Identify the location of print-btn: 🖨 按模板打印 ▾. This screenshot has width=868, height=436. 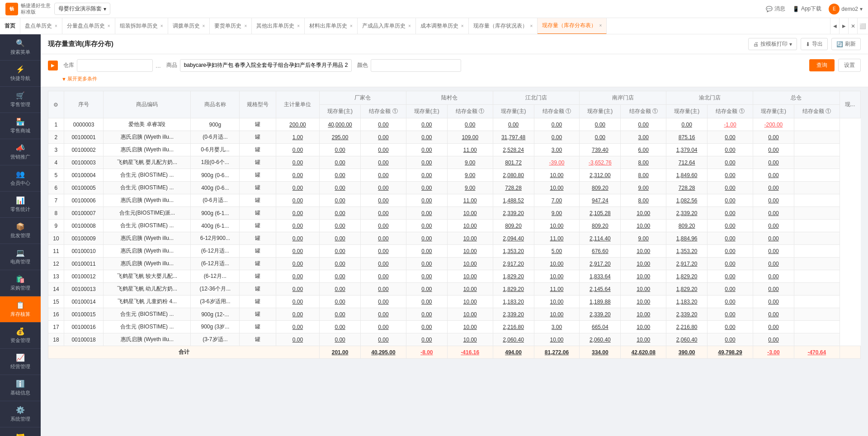
(773, 44).